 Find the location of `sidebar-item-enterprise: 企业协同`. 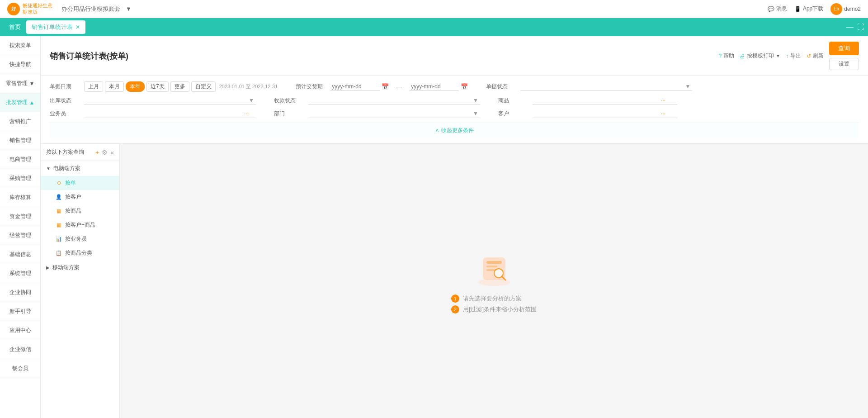

sidebar-item-enterprise: 企业协同 is located at coordinates (20, 293).